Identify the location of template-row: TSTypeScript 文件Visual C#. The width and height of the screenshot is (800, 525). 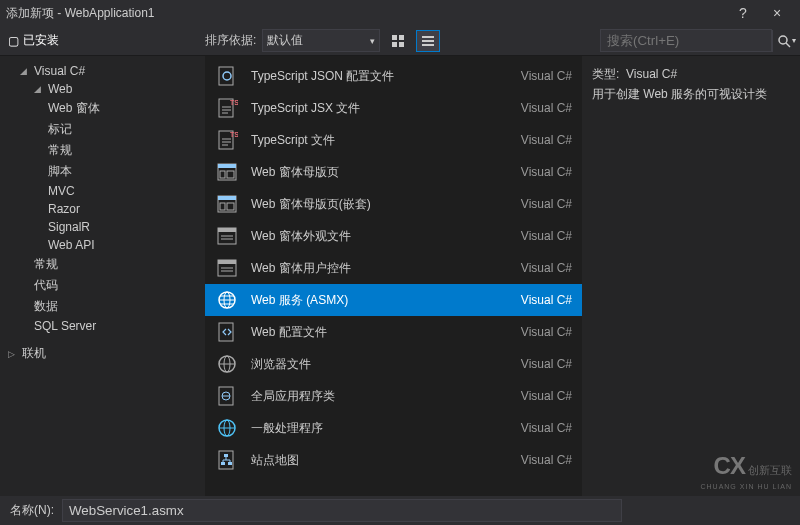
(394, 140).